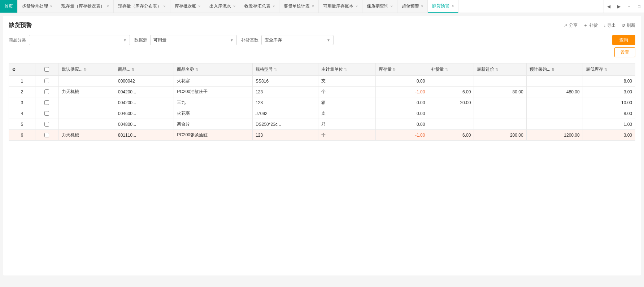 The width and height of the screenshot is (644, 287). I want to click on cell-code-3: 004600..., so click(144, 114).